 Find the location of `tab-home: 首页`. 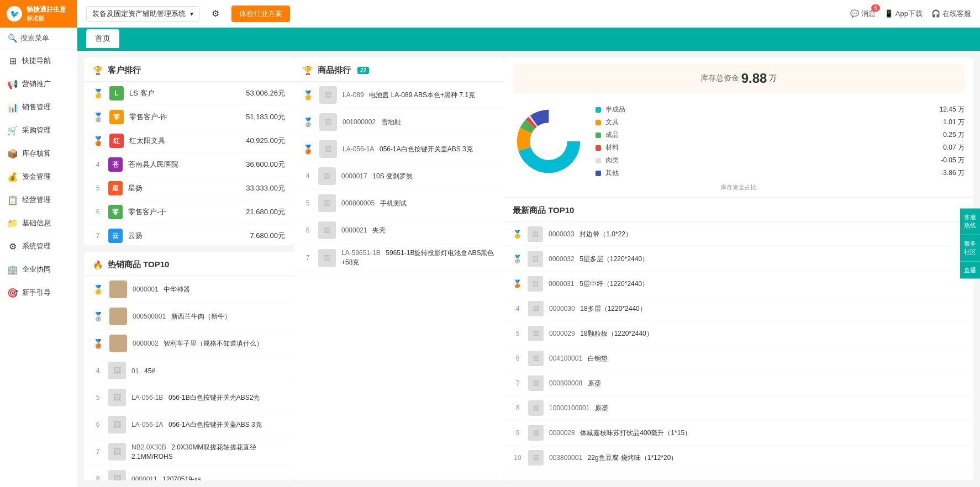

tab-home: 首页 is located at coordinates (103, 40).